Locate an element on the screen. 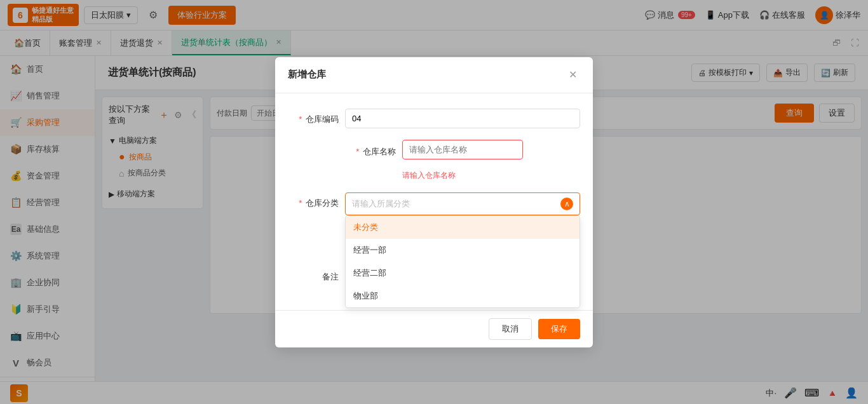 The image size is (868, 404). category-dropdown-list: 未分类 经营一部 经营二部 物业部 is located at coordinates (463, 262).